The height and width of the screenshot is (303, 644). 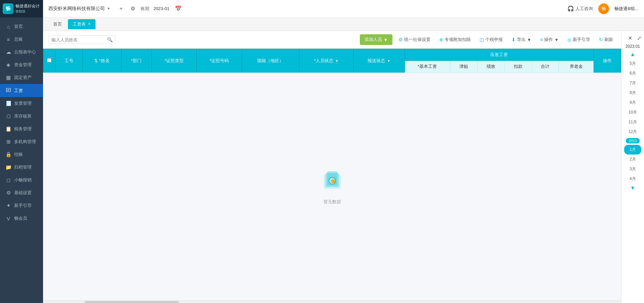 What do you see at coordinates (49, 60) in the screenshot?
I see `select-all-checkbox` at bounding box center [49, 60].